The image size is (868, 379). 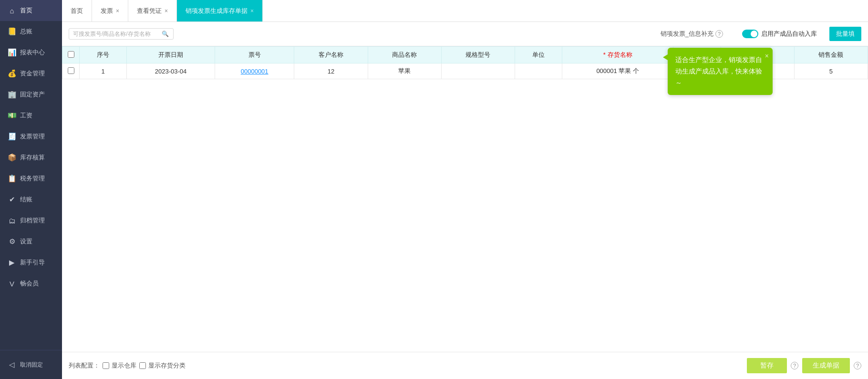 I want to click on info-icon: ?, so click(x=719, y=34).